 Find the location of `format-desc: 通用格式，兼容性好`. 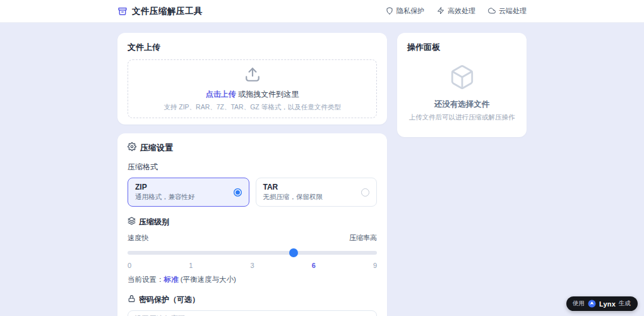

format-desc: 通用格式，兼容性好 is located at coordinates (165, 197).